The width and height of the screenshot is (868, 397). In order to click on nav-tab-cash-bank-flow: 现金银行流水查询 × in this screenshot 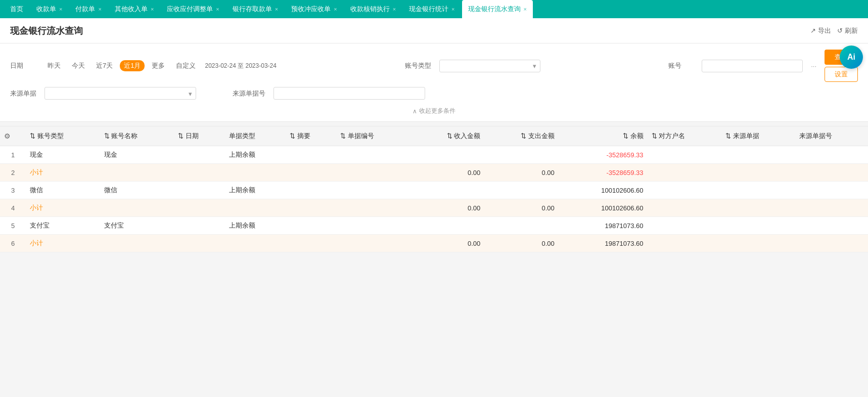, I will do `click(497, 9)`.